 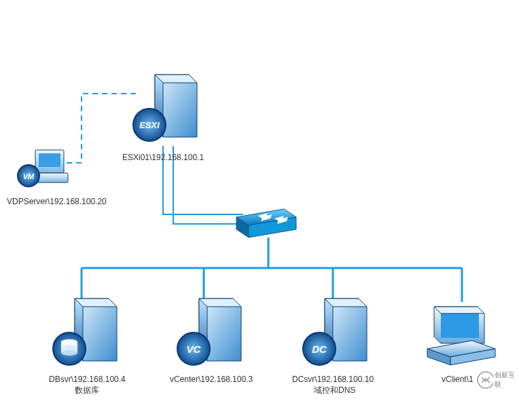 I want to click on svg-text: DC, so click(x=319, y=349).